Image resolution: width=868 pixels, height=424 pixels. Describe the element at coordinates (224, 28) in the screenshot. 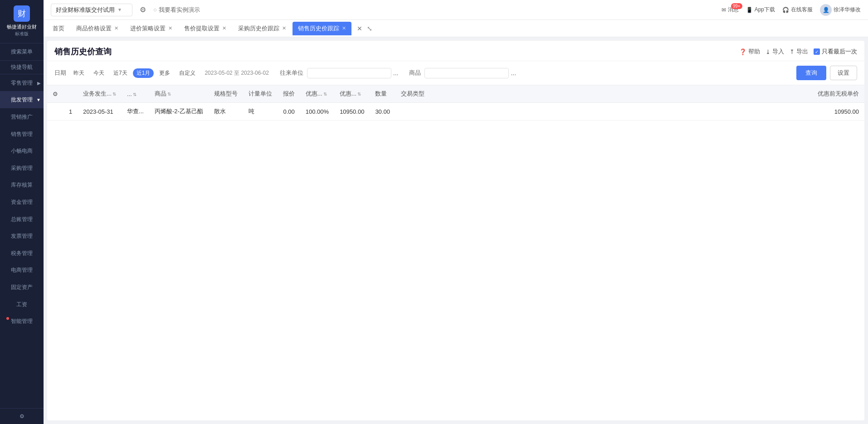

I see `tab-sale-extract-close: ✕` at that location.